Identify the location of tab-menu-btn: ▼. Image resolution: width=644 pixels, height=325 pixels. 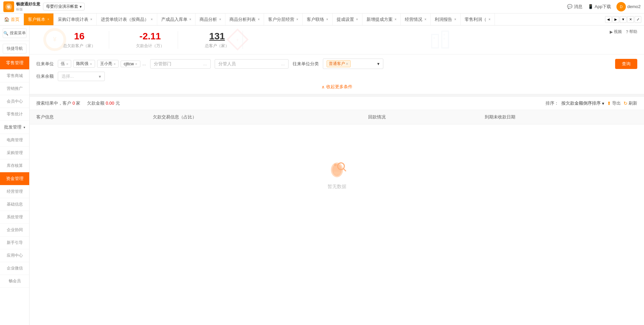
(623, 20).